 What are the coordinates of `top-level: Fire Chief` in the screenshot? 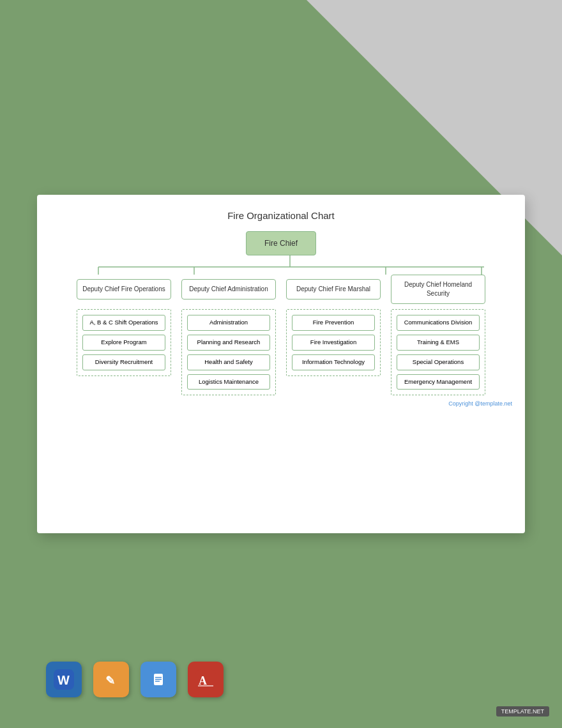 It's located at (281, 243).